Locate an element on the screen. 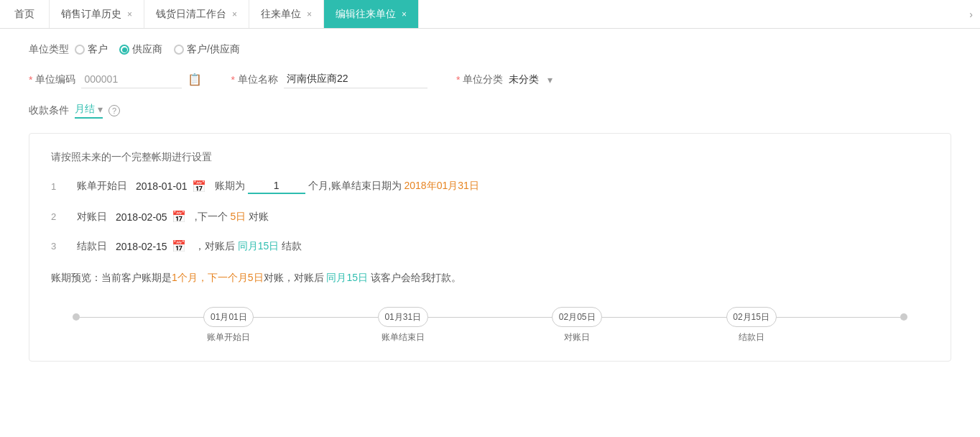 This screenshot has height=437, width=980. row-num-2: 2 is located at coordinates (58, 217).